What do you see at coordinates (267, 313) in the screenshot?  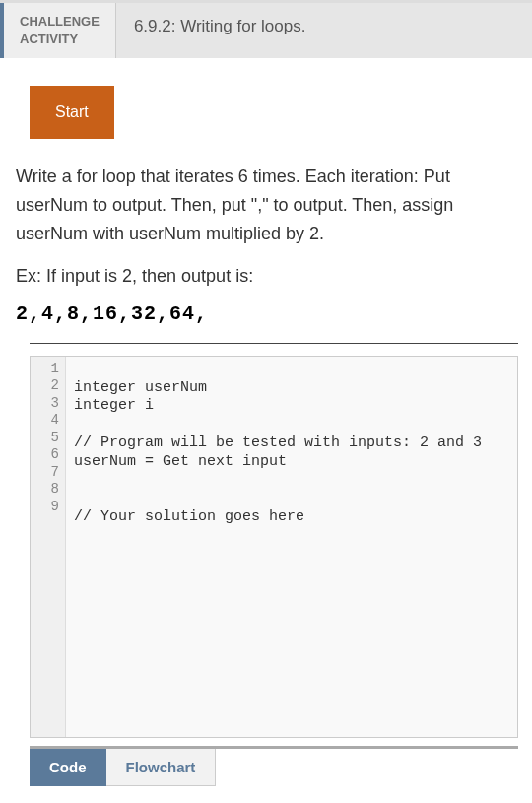 I see `example-output: 2,4,8,16,32,64,` at bounding box center [267, 313].